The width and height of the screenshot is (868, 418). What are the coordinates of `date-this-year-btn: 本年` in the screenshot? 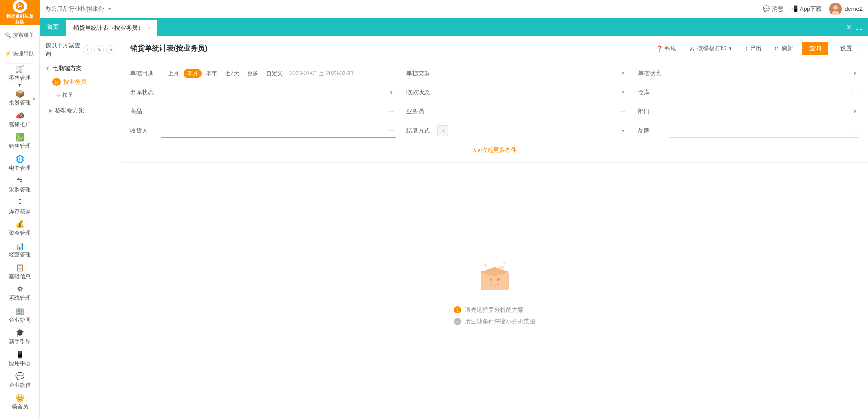 It's located at (212, 73).